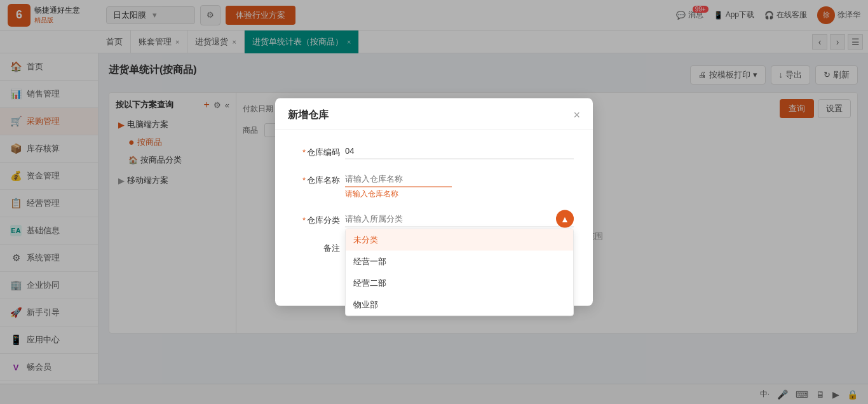 This screenshot has width=868, height=404. I want to click on category-dropdown-wrapper: ▲ 未分类 经营一部 经营二部 物业部, so click(459, 219).